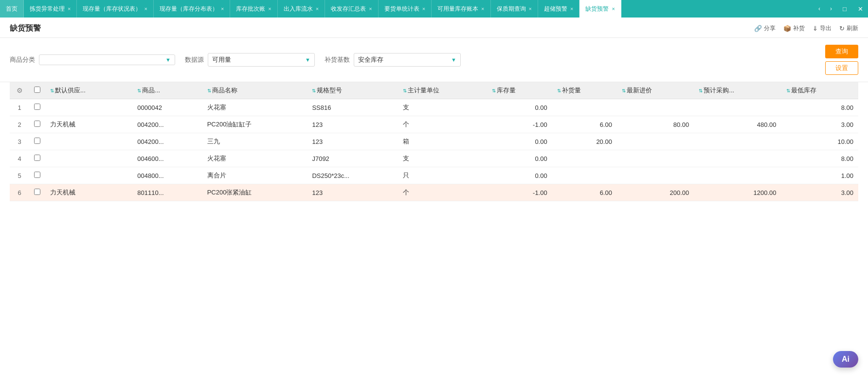 The height and width of the screenshot is (387, 868). I want to click on tab-label-stock-status: 现存量（库存状况表）, so click(112, 9).